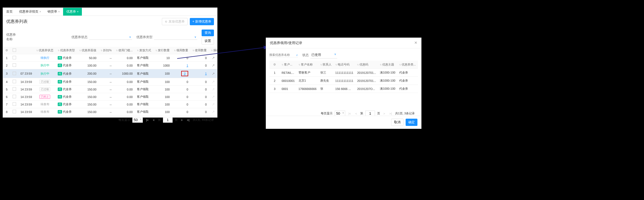  What do you see at coordinates (72, 12) in the screenshot?
I see `tab: 优惠券×` at bounding box center [72, 12].